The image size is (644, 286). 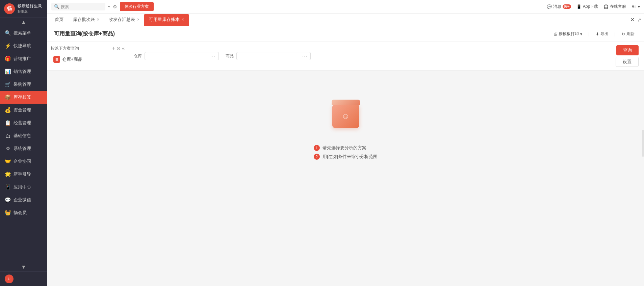 I want to click on empty-tip-2: 2 用[过滤]条件来缩小分析范围, so click(x=346, y=157).